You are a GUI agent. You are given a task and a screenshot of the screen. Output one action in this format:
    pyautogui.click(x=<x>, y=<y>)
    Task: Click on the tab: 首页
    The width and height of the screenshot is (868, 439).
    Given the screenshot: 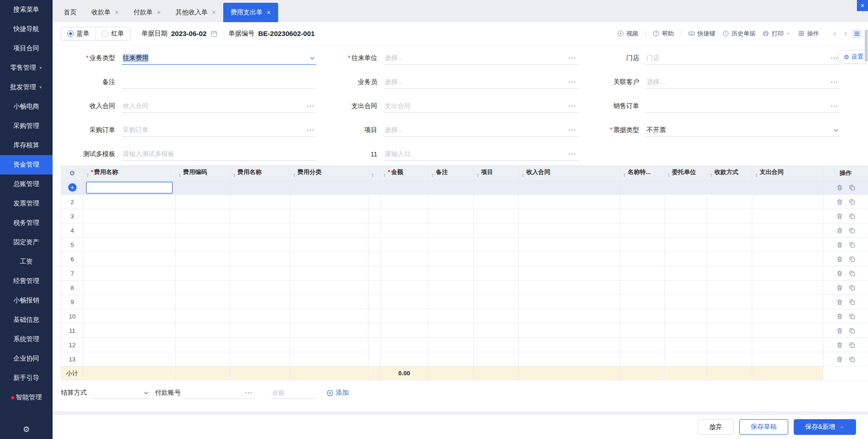 What is the action you would take?
    pyautogui.click(x=70, y=12)
    